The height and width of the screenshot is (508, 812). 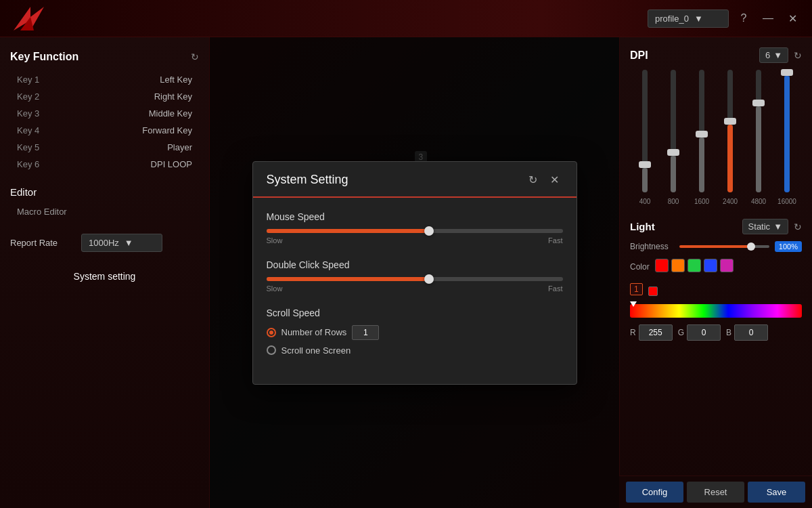 I want to click on key-row-3: Key 3 Middle Key, so click(x=104, y=114).